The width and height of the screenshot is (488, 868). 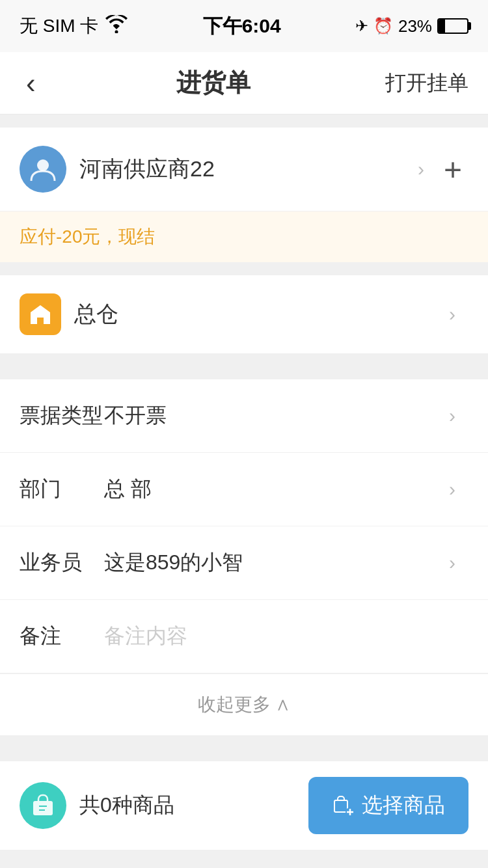 I want to click on add-supplier-button: +, so click(x=453, y=169).